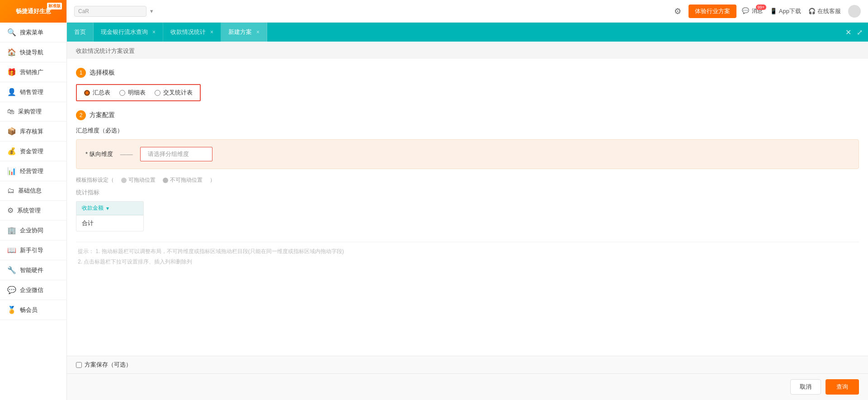 This screenshot has height=400, width=868. What do you see at coordinates (32, 231) in the screenshot?
I see `sidebar-label-corp: 企业协同` at bounding box center [32, 231].